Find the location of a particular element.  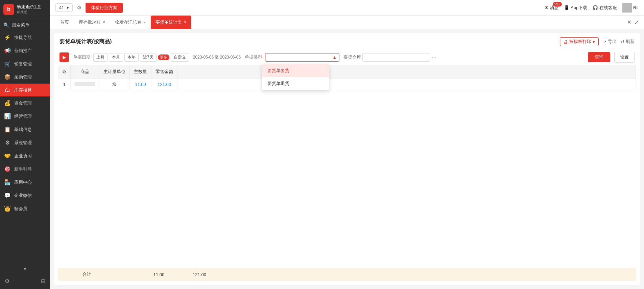

date-buttons: 上月 本月 本年 近7天 更多 自定义 is located at coordinates (141, 58).